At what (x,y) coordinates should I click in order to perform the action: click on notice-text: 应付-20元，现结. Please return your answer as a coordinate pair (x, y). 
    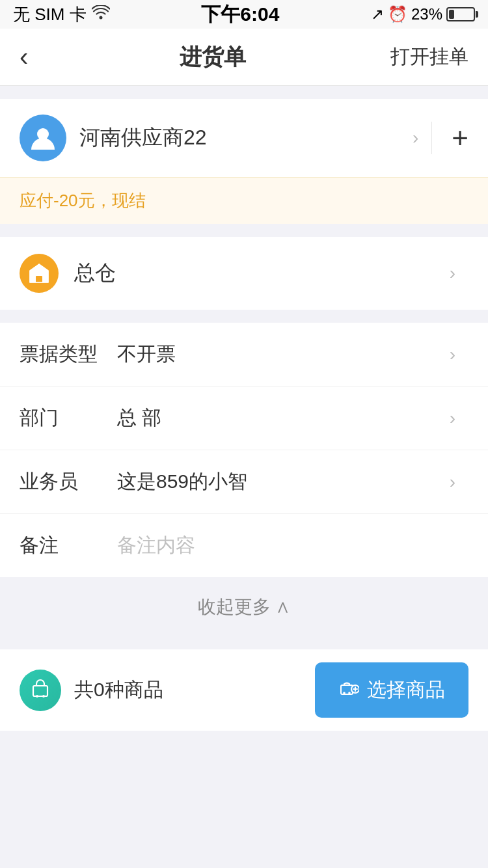
    Looking at the image, I should click on (83, 200).